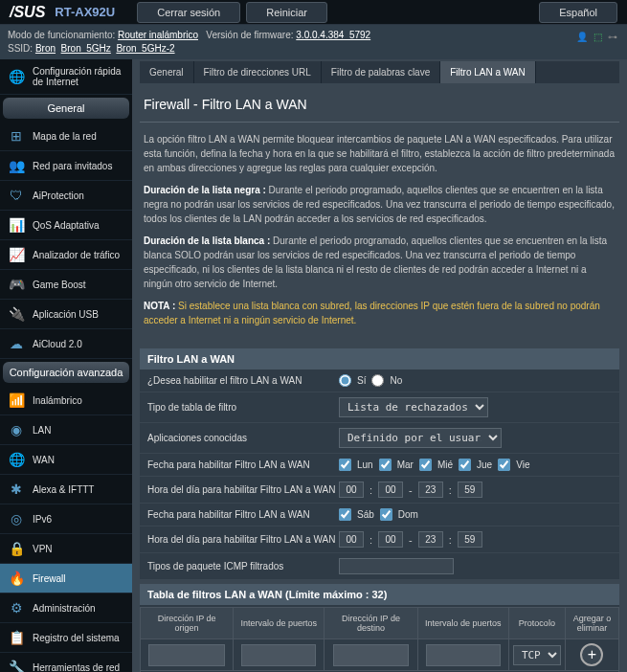 The height and width of the screenshot is (672, 627). I want to click on sidebar-item-label: Inalámbrico, so click(57, 400).